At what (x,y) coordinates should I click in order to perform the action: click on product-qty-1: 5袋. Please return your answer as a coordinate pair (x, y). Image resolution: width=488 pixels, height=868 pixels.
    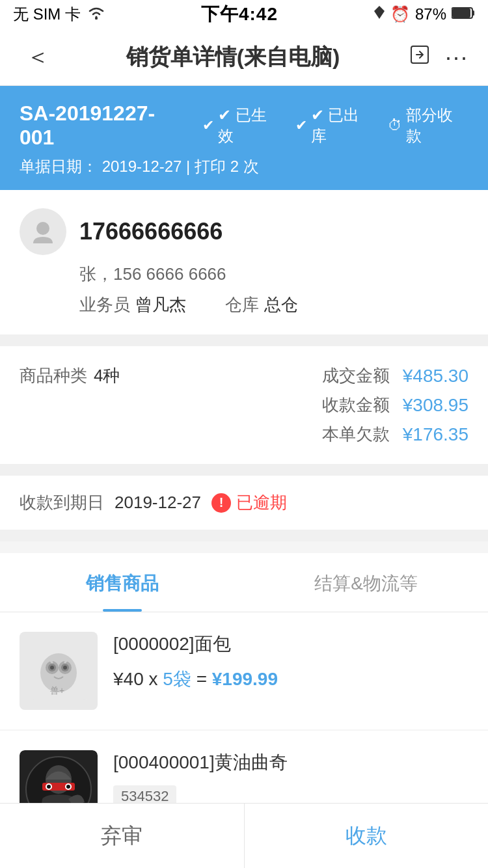
    Looking at the image, I should click on (177, 679).